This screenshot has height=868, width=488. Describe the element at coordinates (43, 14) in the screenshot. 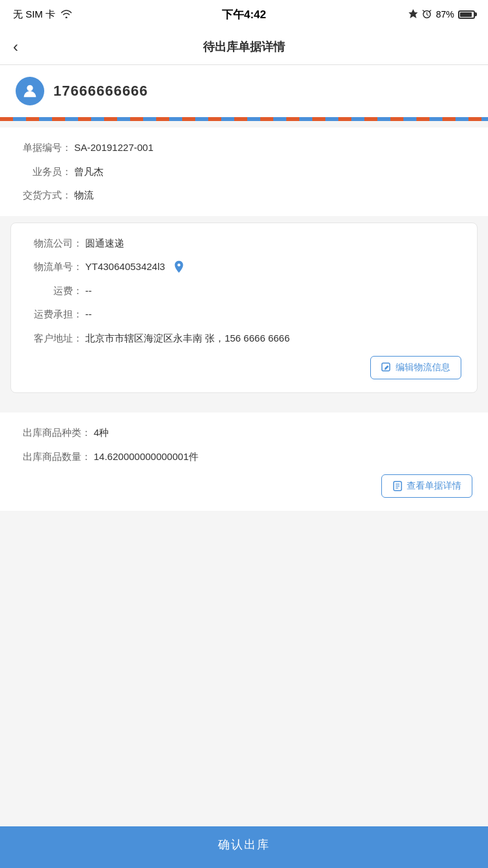

I see `status-left: 无 SIM 卡` at that location.